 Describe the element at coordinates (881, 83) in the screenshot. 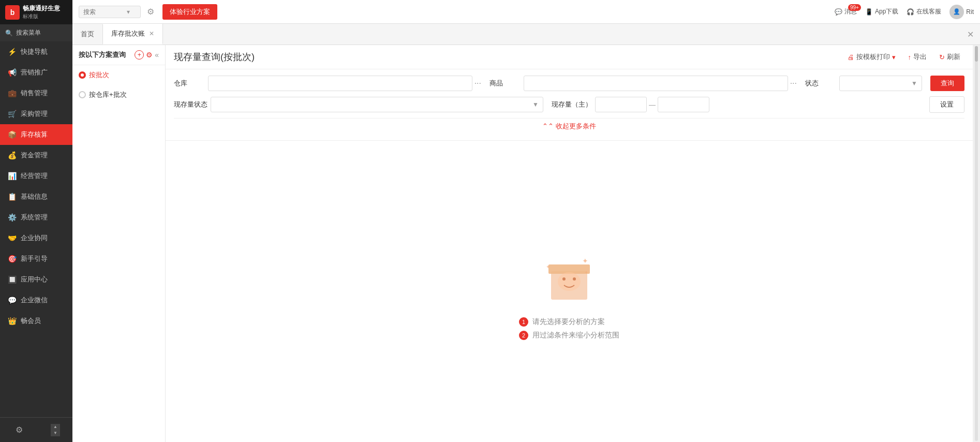

I see `status-select: ▼` at that location.